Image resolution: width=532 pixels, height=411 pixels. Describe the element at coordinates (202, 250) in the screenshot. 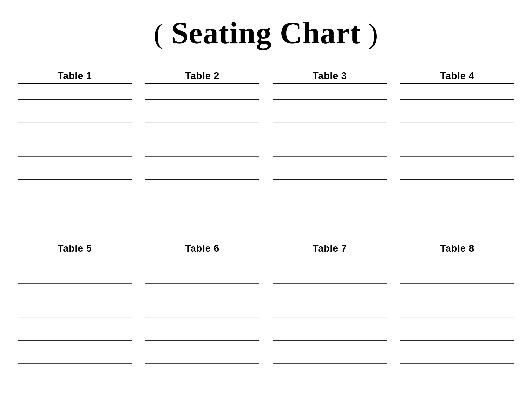

I see `table-6-title: Table 6` at that location.